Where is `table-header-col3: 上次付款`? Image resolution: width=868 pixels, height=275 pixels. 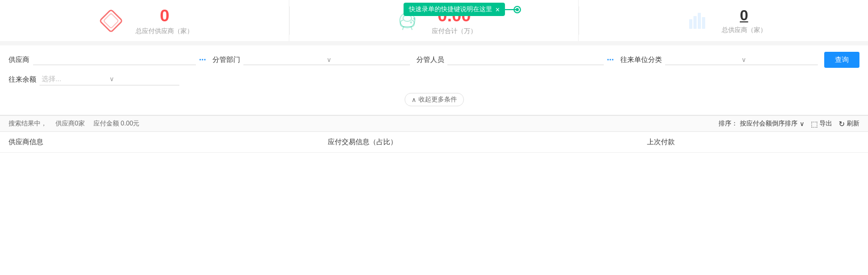
table-header-col3: 上次付款 is located at coordinates (754, 142).